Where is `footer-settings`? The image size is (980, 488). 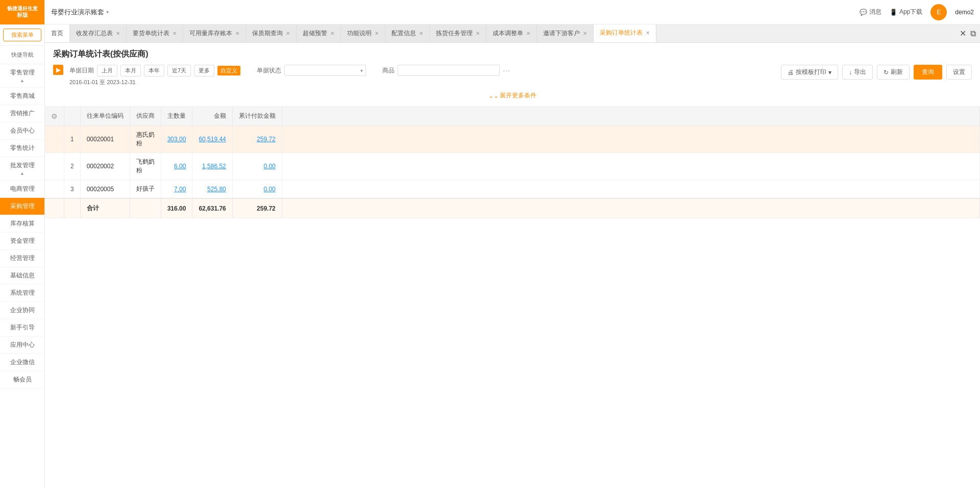
footer-settings is located at coordinates (55, 208).